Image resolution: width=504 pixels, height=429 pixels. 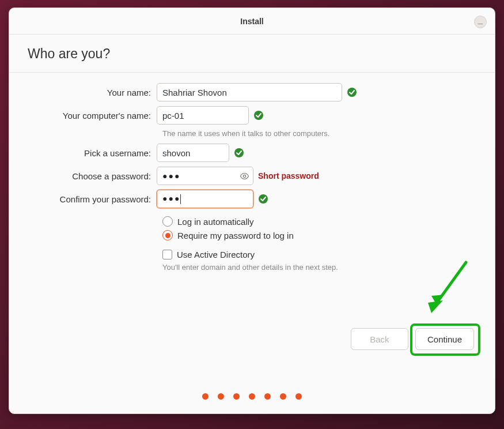 What do you see at coordinates (89, 115) in the screenshot?
I see `computer-name-label: Your computer's name:` at bounding box center [89, 115].